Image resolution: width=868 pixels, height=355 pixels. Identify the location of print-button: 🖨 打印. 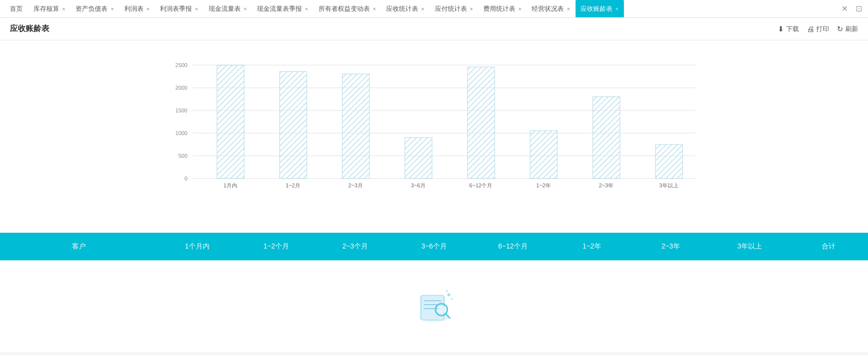
(818, 29).